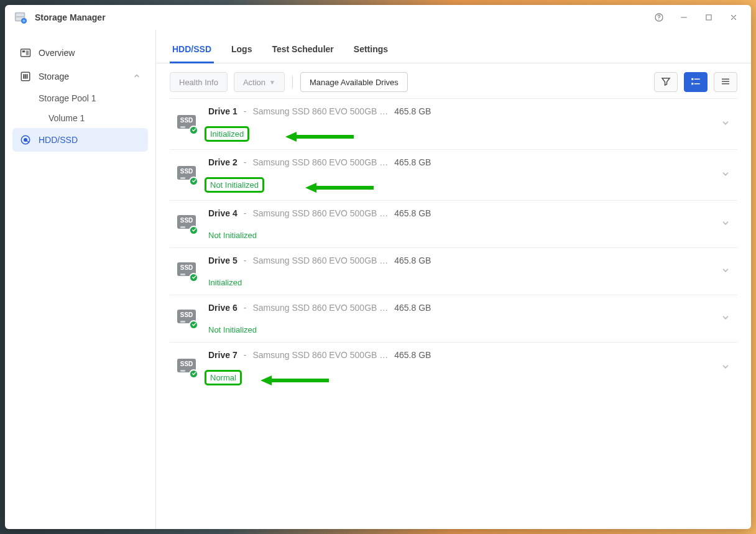 The width and height of the screenshot is (756, 534). Describe the element at coordinates (659, 17) in the screenshot. I see `help-button` at that location.